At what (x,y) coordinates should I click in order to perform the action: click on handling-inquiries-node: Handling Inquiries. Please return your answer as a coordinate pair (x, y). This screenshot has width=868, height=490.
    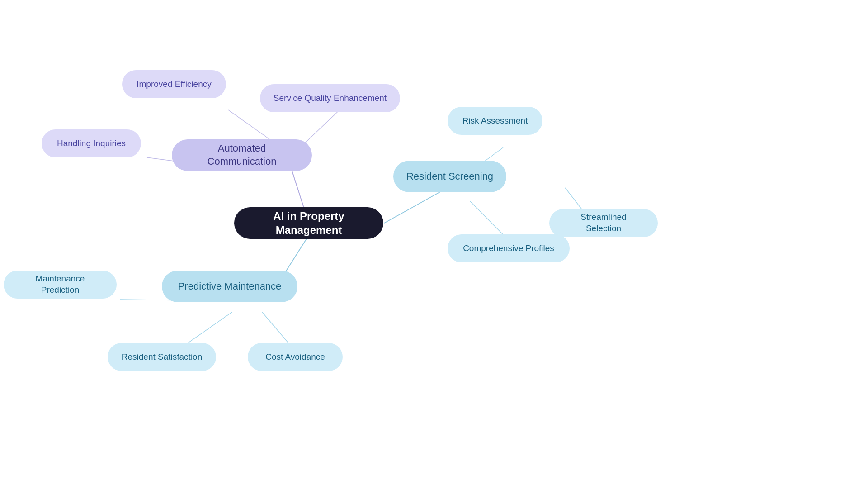
    Looking at the image, I should click on (91, 143).